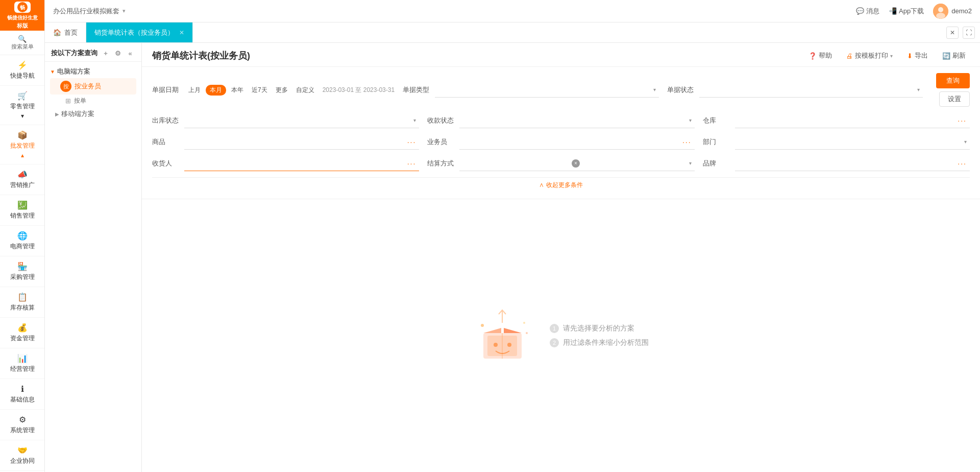 Image resolution: width=980 pixels, height=472 pixels. I want to click on sidebar-item-retail: 🛒 零售管理 ▾, so click(22, 105).